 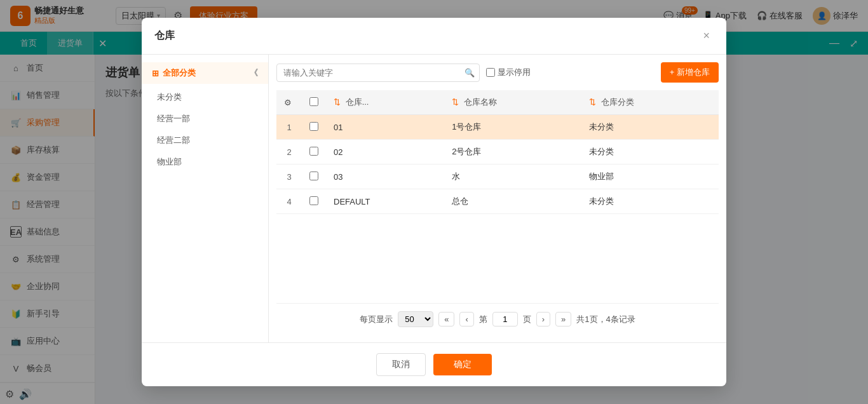 What do you see at coordinates (376, 320) in the screenshot?
I see `per-page-label: 每页显示` at bounding box center [376, 320].